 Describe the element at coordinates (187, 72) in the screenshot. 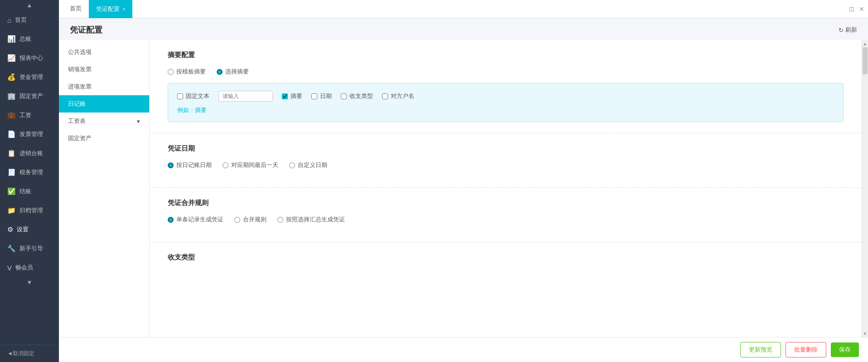

I see `radio-template: 按模板摘要` at that location.